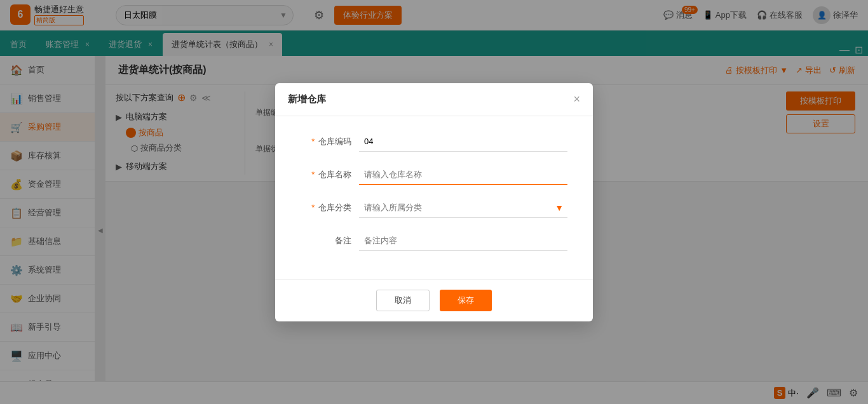 This screenshot has height=404, width=868. What do you see at coordinates (463, 208) in the screenshot?
I see `category-input` at bounding box center [463, 208].